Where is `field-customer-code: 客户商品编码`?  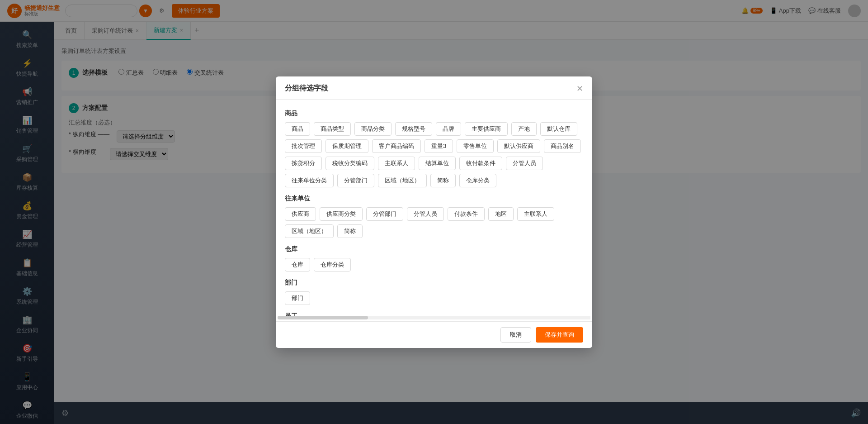
field-customer-code: 客户商品编码 is located at coordinates (396, 146).